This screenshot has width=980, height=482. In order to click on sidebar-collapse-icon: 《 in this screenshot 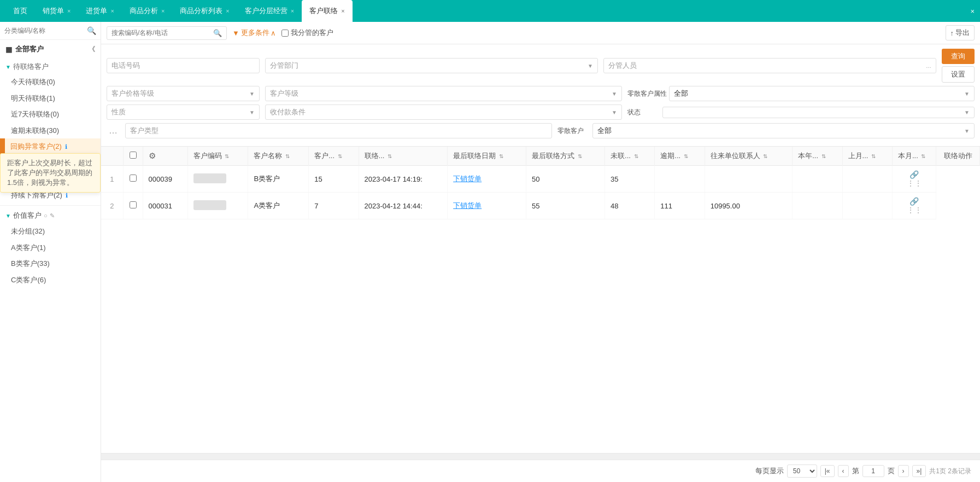, I will do `click(92, 49)`.